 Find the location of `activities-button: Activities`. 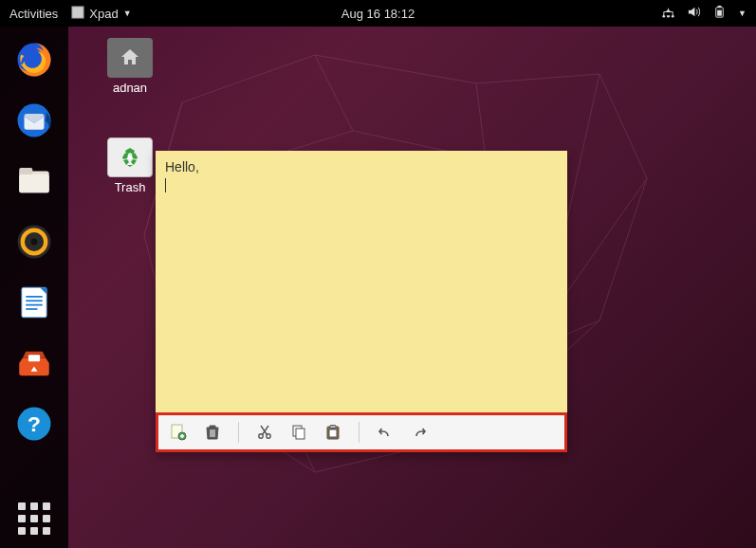

activities-button: Activities is located at coordinates (34, 13).